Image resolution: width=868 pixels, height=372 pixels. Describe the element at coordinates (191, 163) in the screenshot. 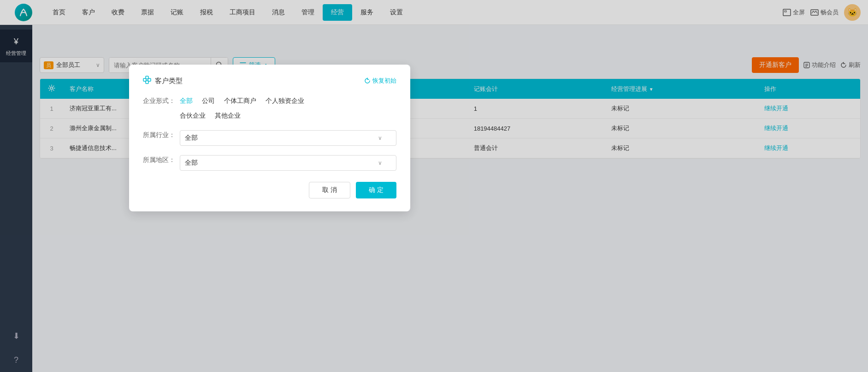

I see `region-value: 全部` at that location.